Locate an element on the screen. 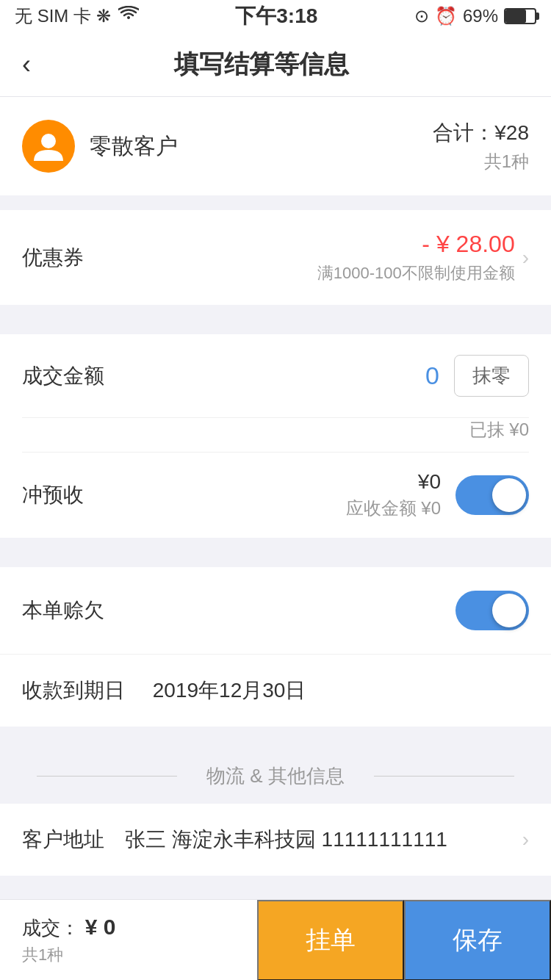  total-count: 共1种 is located at coordinates (480, 162).